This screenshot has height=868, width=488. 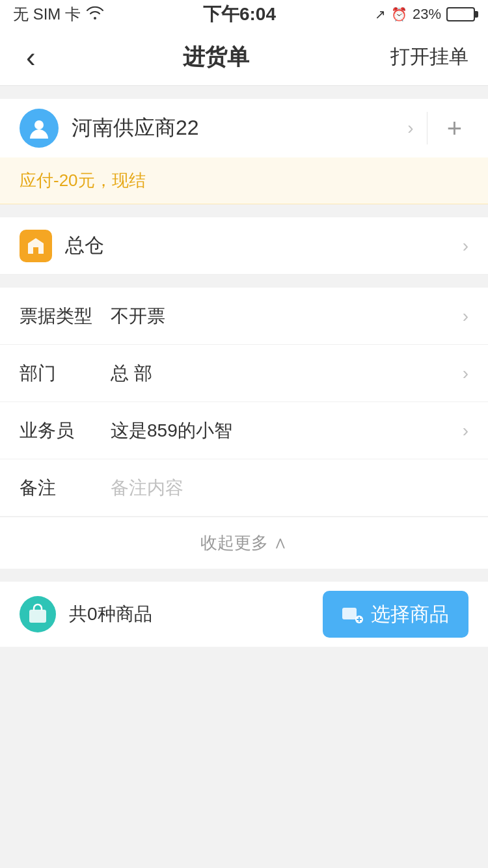 I want to click on salesperson-label: 业务员, so click(x=65, y=431).